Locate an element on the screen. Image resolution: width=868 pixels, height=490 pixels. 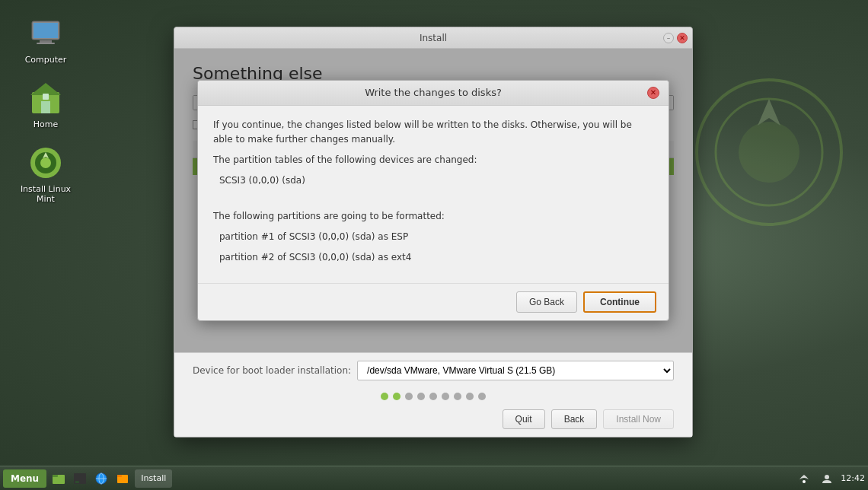
taskbar-right: 12:42 is located at coordinates (830, 479).